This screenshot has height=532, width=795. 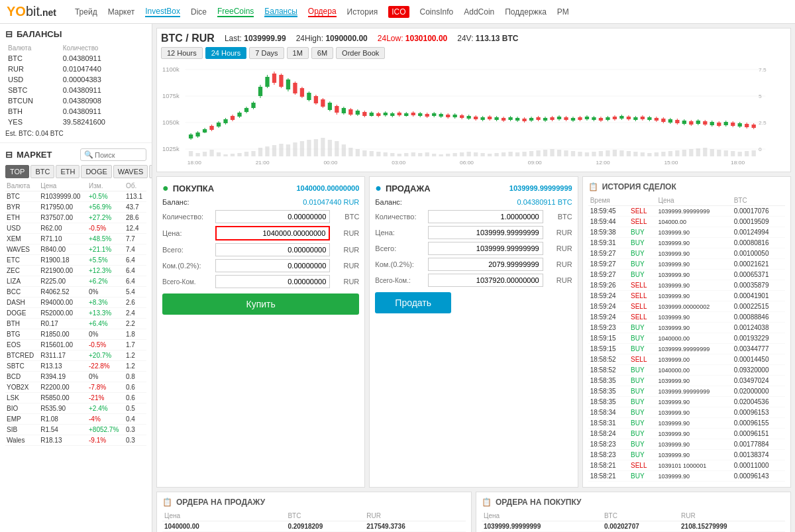 What do you see at coordinates (76, 303) in the screenshot?
I see `coin-row: DASH R94000.00 +8.3% 2.6` at bounding box center [76, 303].